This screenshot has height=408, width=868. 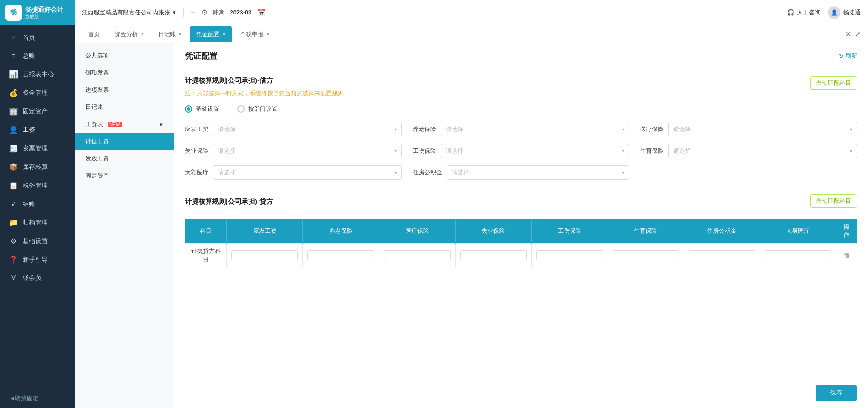 I want to click on cell-housing, so click(x=722, y=256).